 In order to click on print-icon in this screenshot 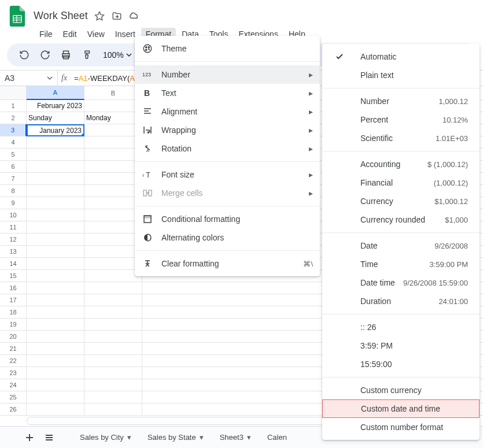, I will do `click(66, 55)`.